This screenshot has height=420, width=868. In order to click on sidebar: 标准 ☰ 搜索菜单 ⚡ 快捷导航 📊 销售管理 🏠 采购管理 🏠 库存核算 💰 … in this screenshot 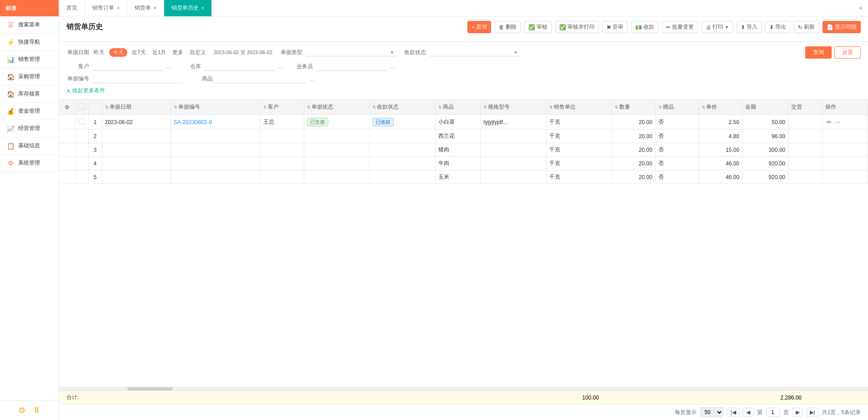, I will do `click(30, 210)`.